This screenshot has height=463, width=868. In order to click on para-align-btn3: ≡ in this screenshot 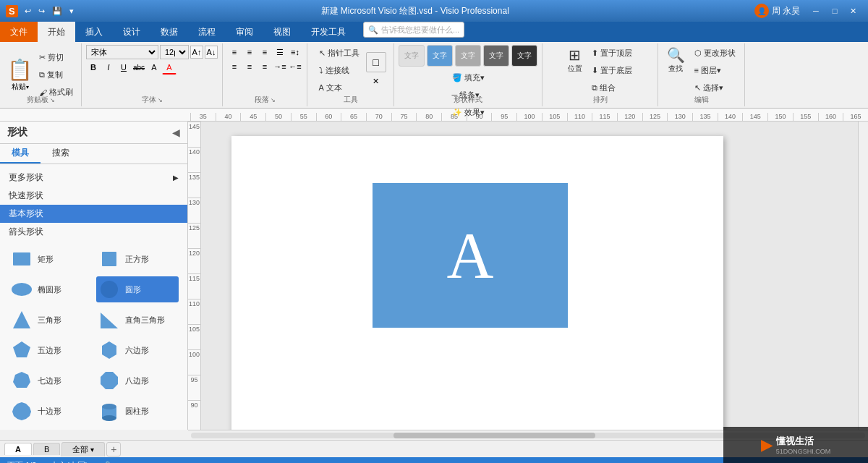, I will do `click(265, 67)`.